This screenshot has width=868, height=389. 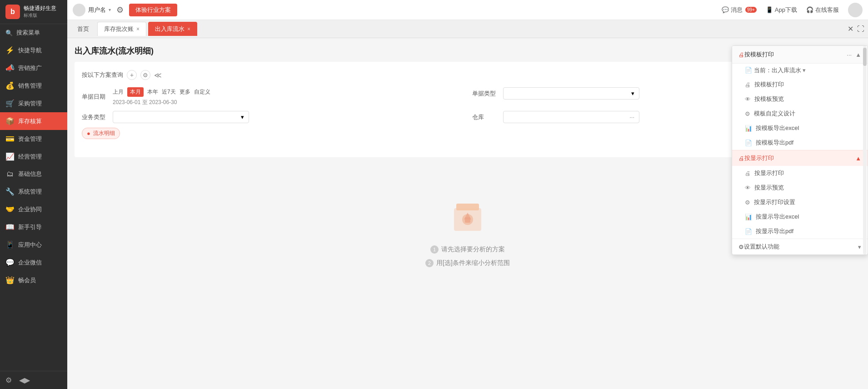 I want to click on dropdown-item-display-settings: ⚙ 按显示打印设置, so click(x=800, y=202).